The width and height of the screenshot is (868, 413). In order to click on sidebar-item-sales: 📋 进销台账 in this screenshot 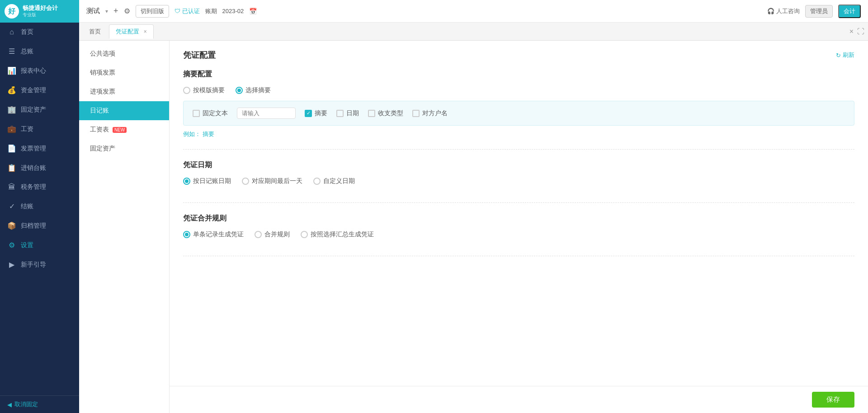, I will do `click(40, 168)`.